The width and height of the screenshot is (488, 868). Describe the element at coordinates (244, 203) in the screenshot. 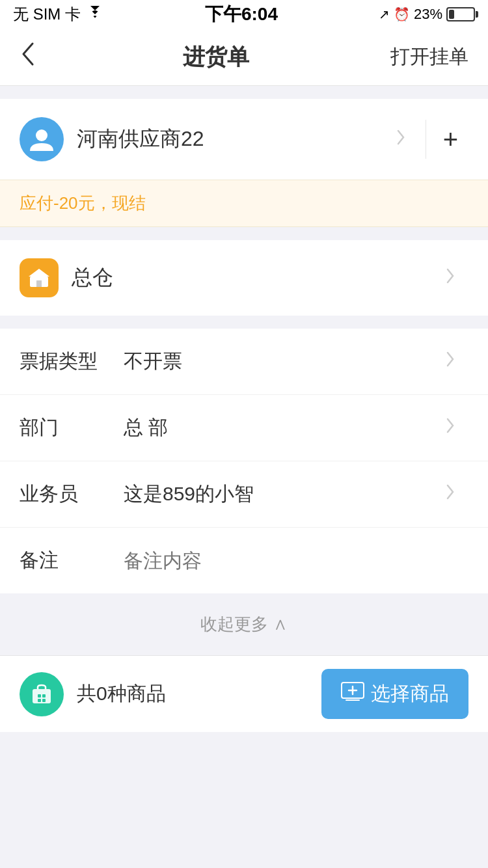

I see `notice-bar: 应付-20元，现结` at that location.